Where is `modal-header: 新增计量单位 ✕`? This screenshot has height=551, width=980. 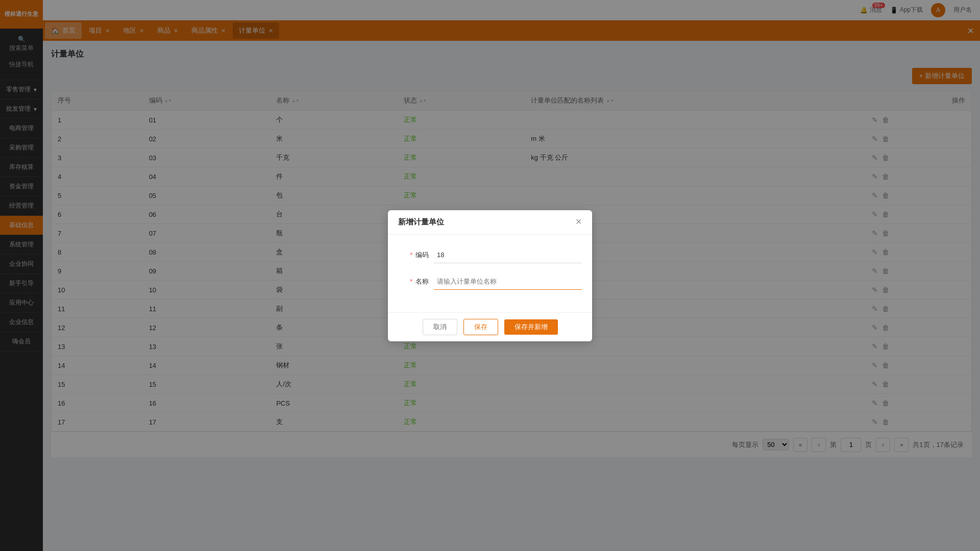
modal-header: 新增计量单位 ✕ is located at coordinates (490, 222).